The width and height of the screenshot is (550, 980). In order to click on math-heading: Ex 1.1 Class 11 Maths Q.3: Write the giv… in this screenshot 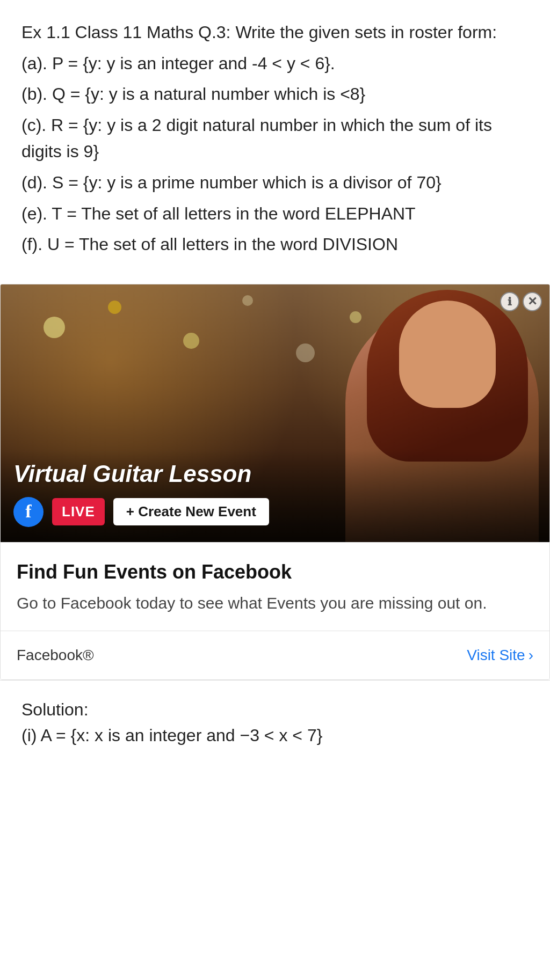, I will do `click(275, 33)`.